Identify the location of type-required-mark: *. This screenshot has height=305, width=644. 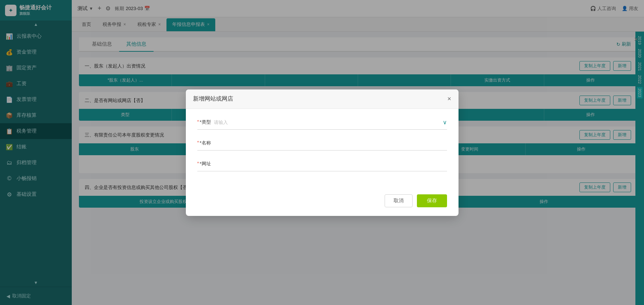
(198, 122).